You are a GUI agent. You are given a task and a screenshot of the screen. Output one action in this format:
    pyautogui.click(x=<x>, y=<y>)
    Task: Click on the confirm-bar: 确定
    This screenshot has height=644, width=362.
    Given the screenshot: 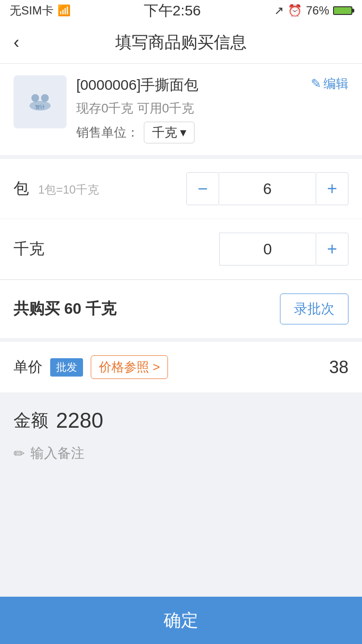 What is the action you would take?
    pyautogui.click(x=181, y=620)
    